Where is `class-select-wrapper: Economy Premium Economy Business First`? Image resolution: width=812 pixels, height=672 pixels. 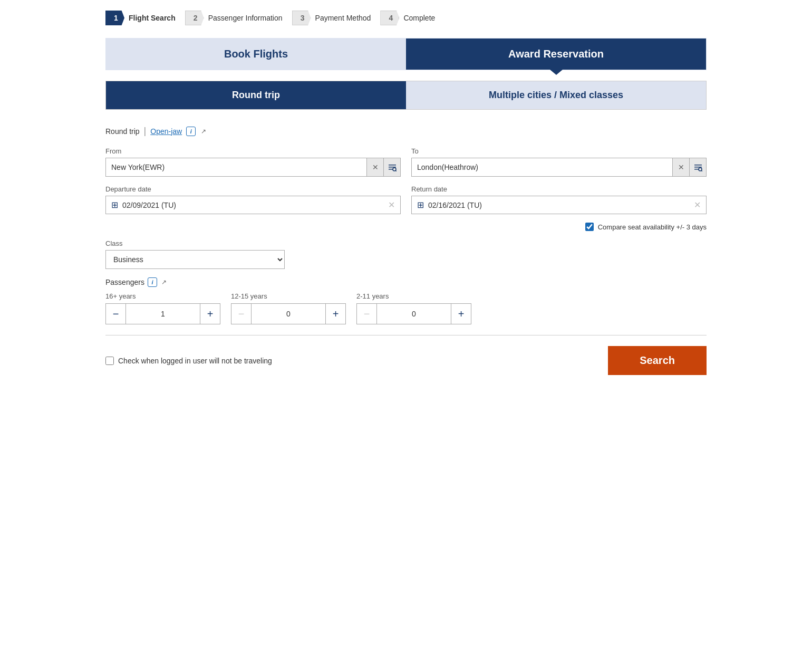 class-select-wrapper: Economy Premium Economy Business First is located at coordinates (195, 260).